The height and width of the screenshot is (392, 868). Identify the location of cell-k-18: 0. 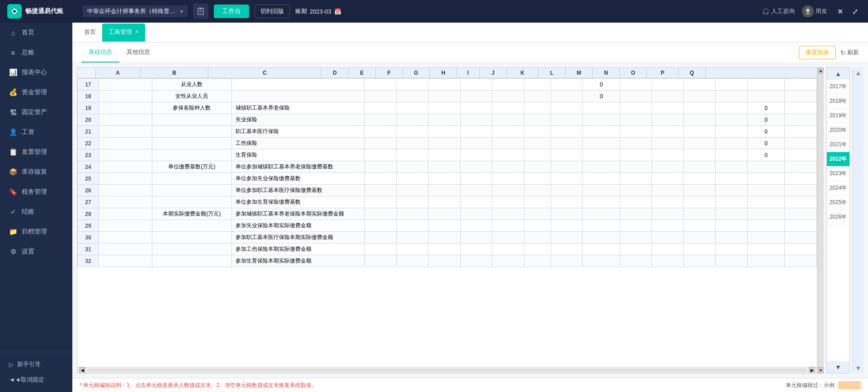
(601, 96).